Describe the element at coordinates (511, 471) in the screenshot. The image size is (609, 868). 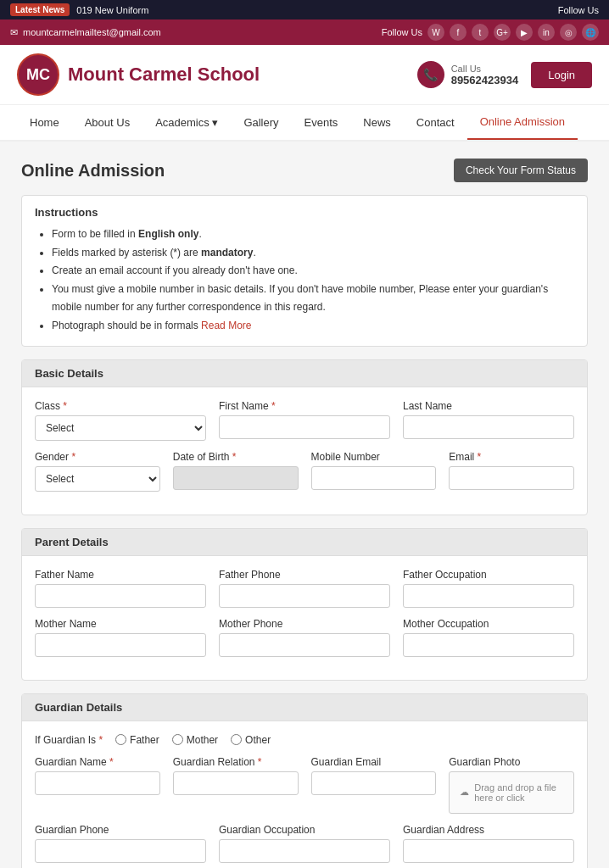
I see `email-group: Email *` at that location.